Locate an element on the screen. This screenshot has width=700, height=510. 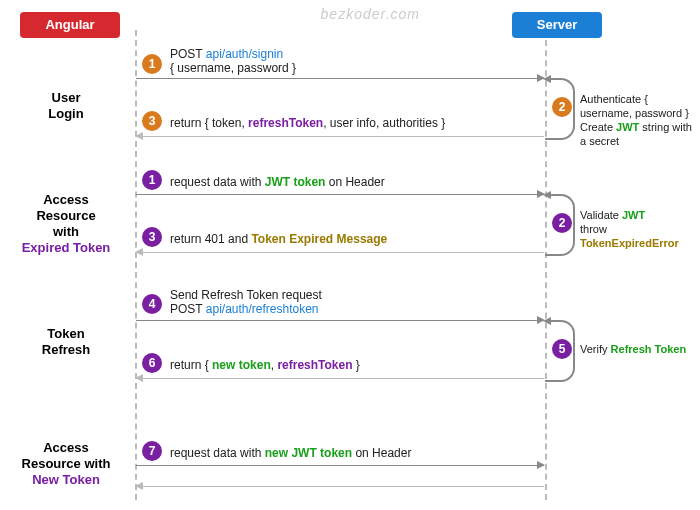
text: User is located at coordinates (66, 98).